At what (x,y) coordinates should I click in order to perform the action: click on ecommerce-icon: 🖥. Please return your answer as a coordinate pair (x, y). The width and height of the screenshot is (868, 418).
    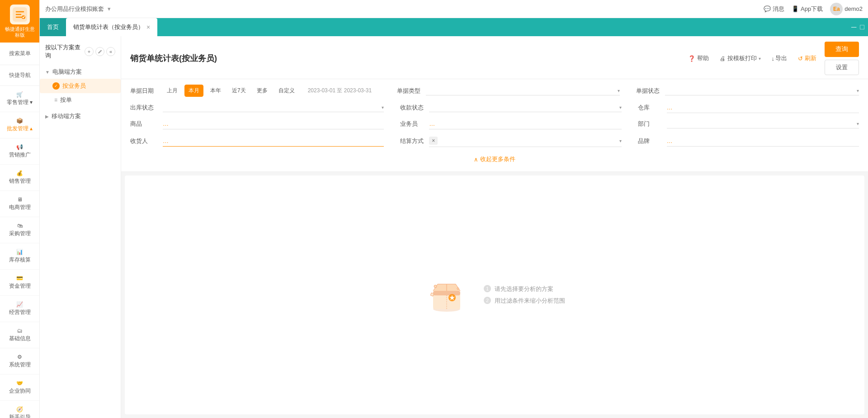
    Looking at the image, I should click on (20, 200).